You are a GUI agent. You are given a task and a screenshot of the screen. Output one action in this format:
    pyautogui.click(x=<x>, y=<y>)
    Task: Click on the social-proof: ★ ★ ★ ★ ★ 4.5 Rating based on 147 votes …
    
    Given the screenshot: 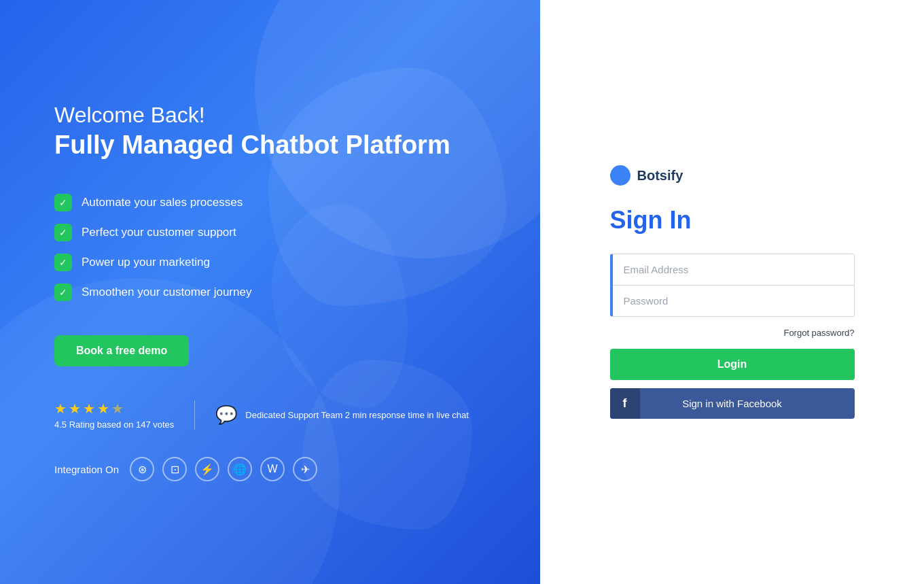 What is the action you would take?
    pyautogui.click(x=270, y=415)
    